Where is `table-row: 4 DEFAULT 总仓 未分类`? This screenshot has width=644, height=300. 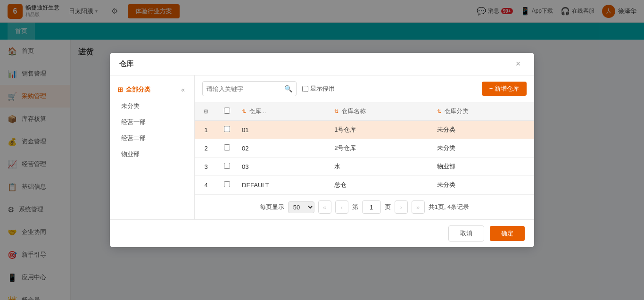
table-row: 4 DEFAULT 总仓 未分类 is located at coordinates (364, 185).